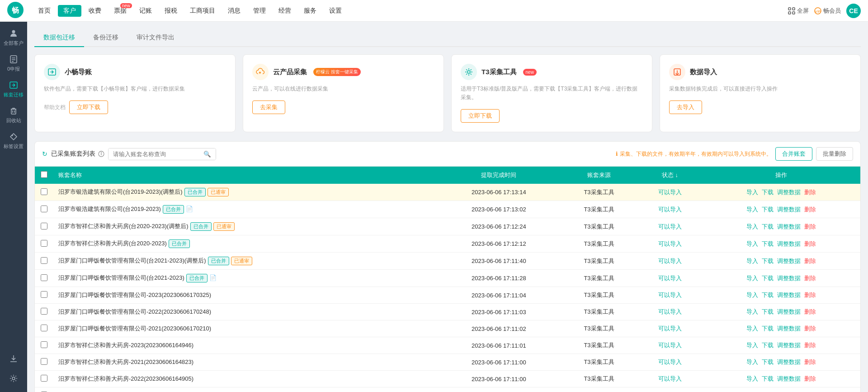 Image resolution: width=868 pixels, height=392 pixels. What do you see at coordinates (120, 11) in the screenshot?
I see `nav-item-invoice: 票据new` at bounding box center [120, 11].